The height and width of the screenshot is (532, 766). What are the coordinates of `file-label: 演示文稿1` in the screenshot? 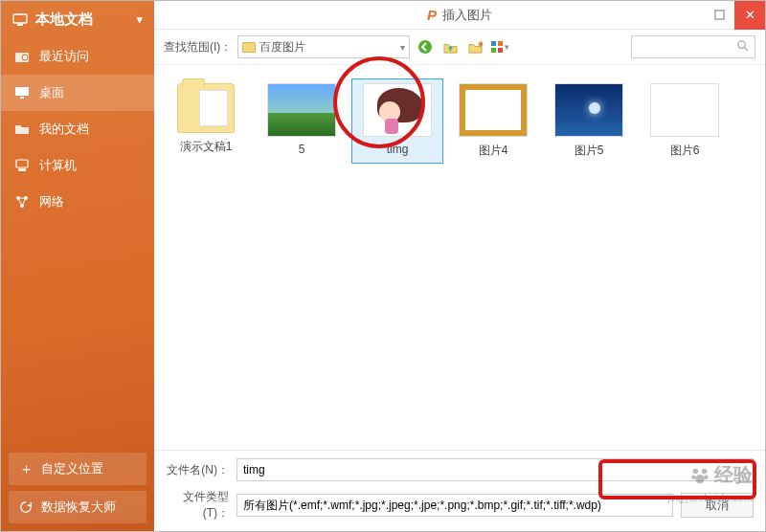 It's located at (207, 147).